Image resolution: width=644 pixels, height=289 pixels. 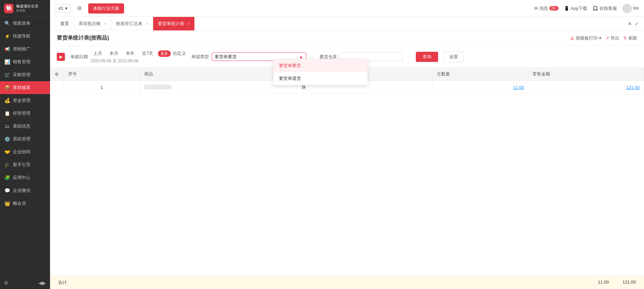 I want to click on date-filter-group: 单据日期 上月 本月 本年 近7天 更多 自定义 2023-05-06 至 20…, so click(x=128, y=57).